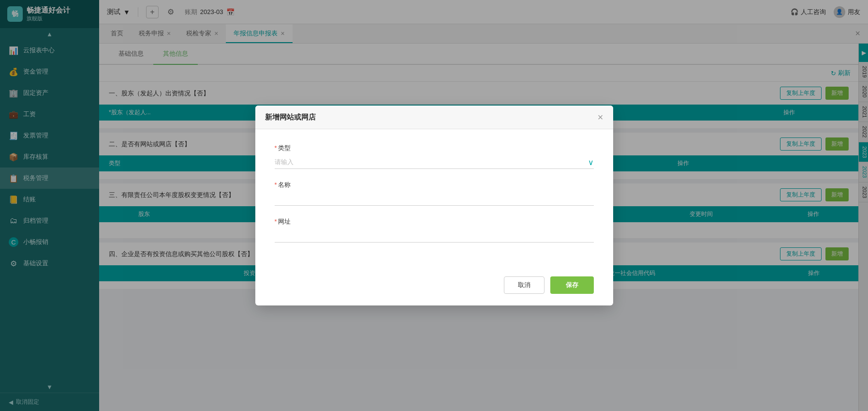 This screenshot has width=868, height=411. What do you see at coordinates (434, 117) in the screenshot?
I see `modal-header: 新增网站或网店 ×` at bounding box center [434, 117].